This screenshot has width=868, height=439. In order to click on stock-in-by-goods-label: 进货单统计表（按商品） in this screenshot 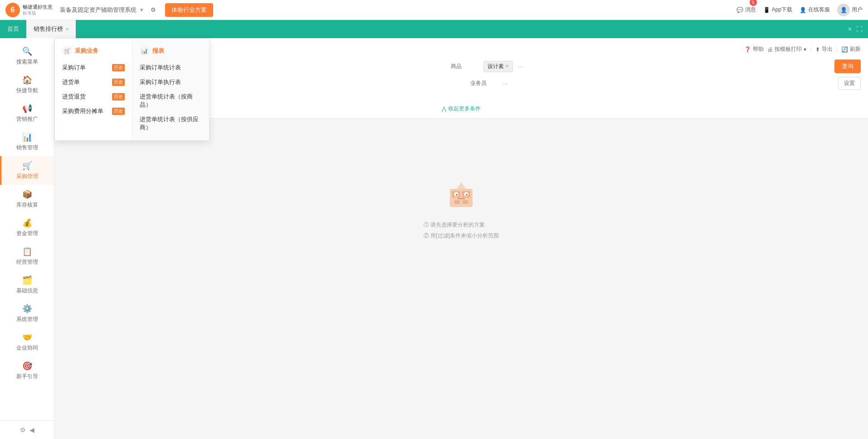, I will do `click(171, 101)`.